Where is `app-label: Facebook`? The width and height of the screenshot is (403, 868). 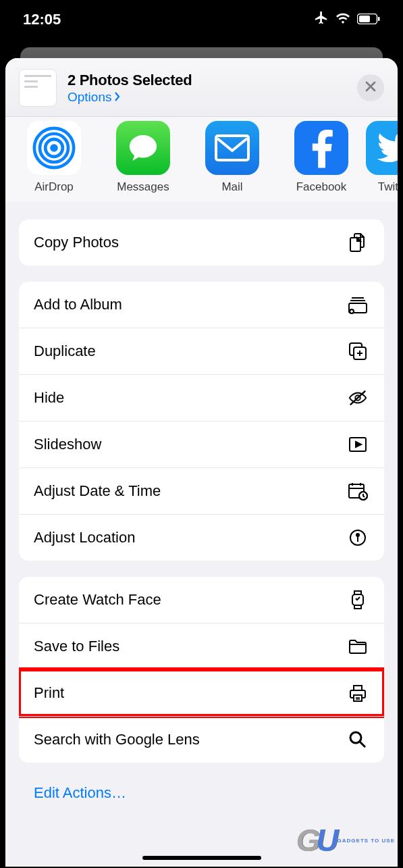
app-label: Facebook is located at coordinates (321, 187).